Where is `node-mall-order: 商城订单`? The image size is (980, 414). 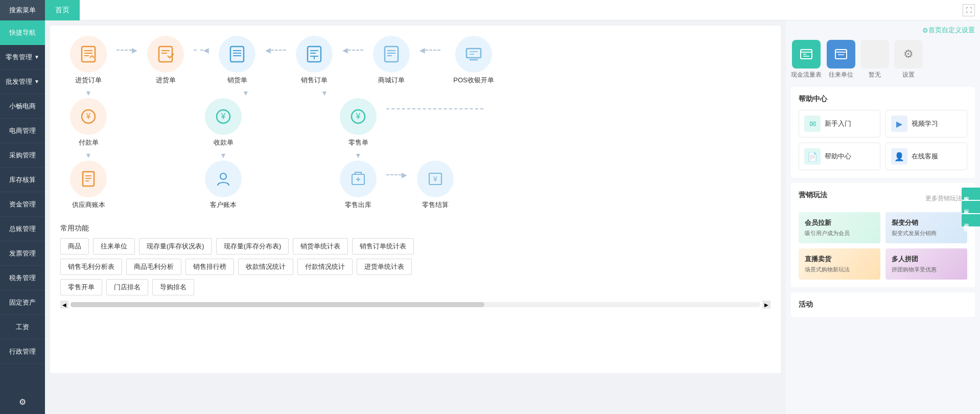 node-mall-order: 商城订单 is located at coordinates (391, 60).